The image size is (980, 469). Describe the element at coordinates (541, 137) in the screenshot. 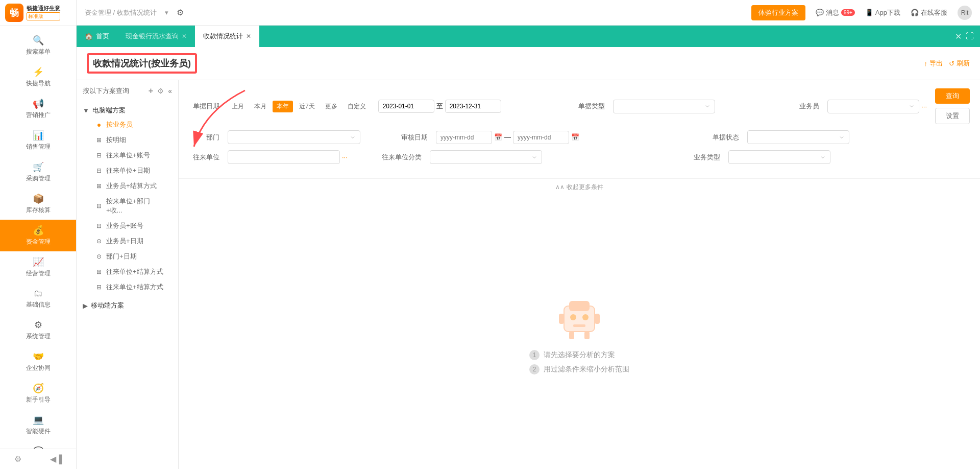

I see `review-date-to` at that location.